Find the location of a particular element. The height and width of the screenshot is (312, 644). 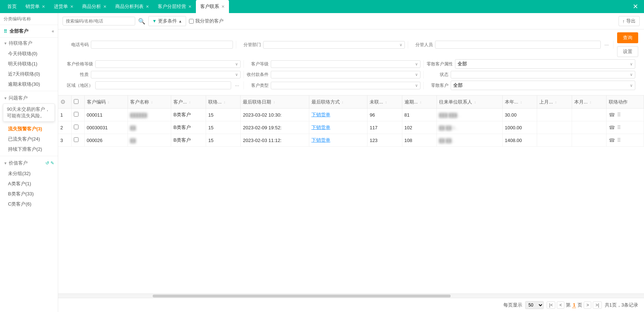

my-customers-checkbox is located at coordinates (191, 21).